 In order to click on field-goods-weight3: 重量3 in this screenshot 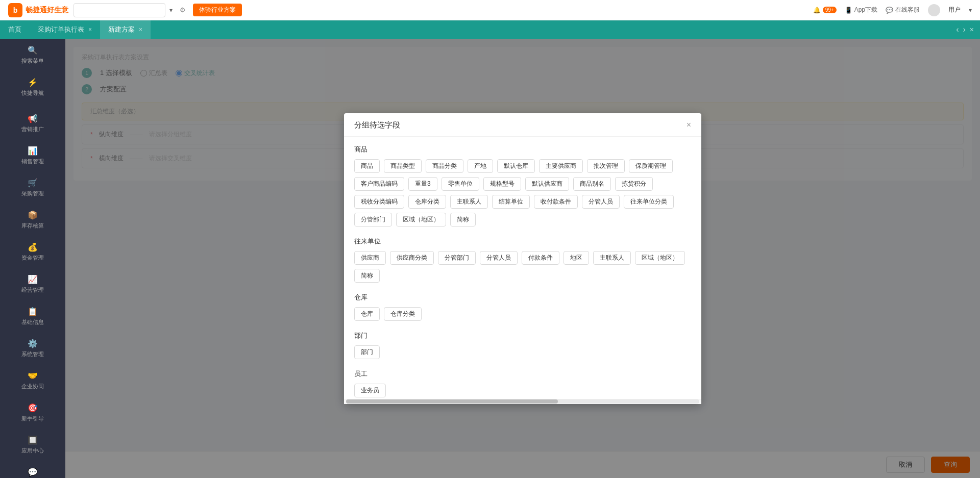, I will do `click(423, 184)`.